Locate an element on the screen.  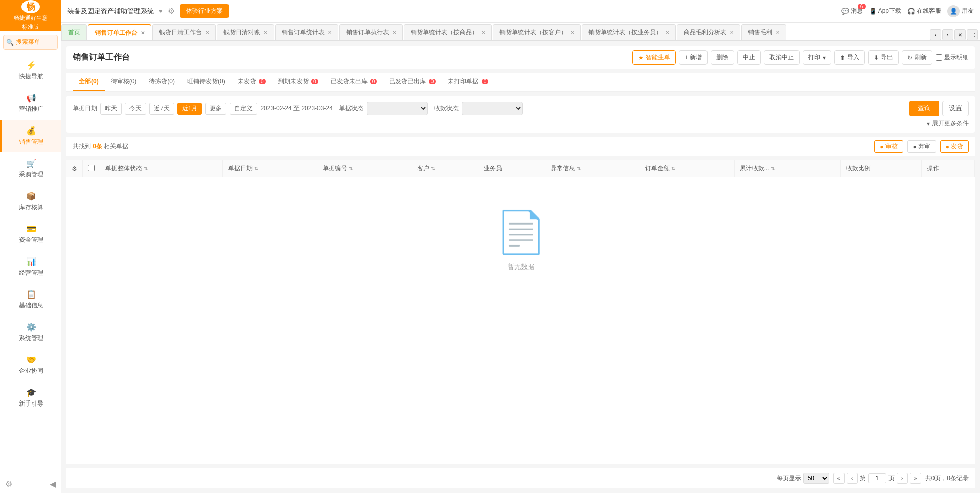
sidebar-item-basic-info: 📋 基础信息 is located at coordinates (31, 300).